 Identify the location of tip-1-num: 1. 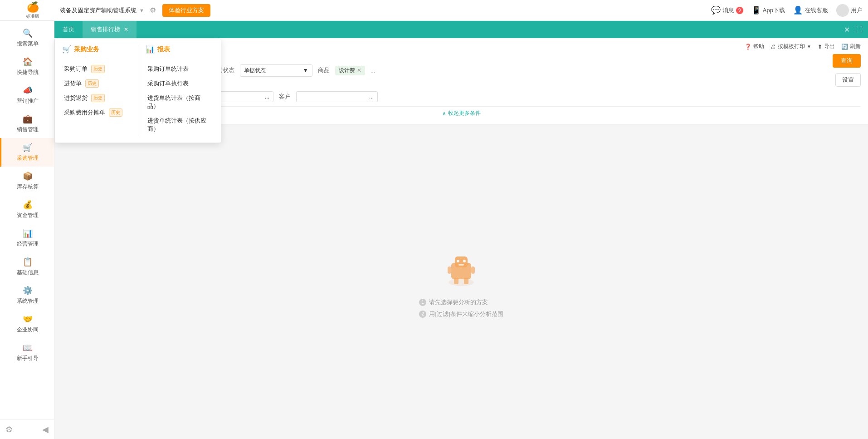
(423, 302).